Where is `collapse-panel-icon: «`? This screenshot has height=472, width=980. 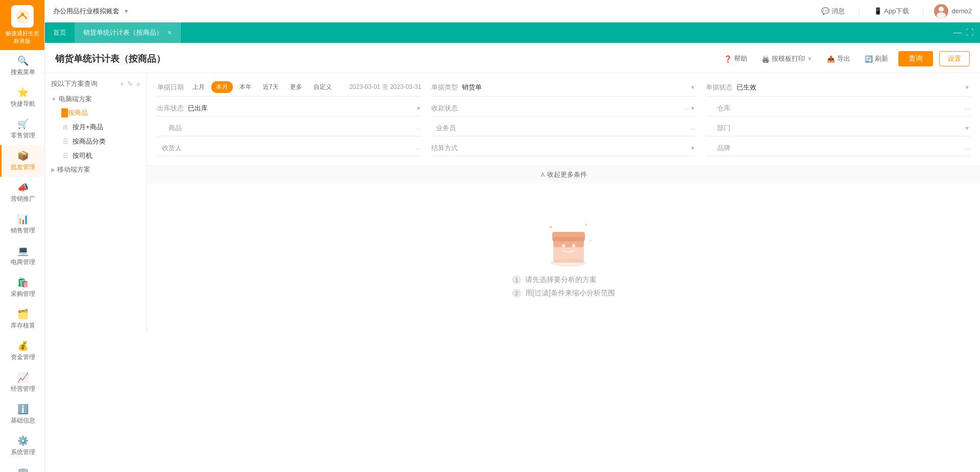 collapse-panel-icon: « is located at coordinates (138, 84).